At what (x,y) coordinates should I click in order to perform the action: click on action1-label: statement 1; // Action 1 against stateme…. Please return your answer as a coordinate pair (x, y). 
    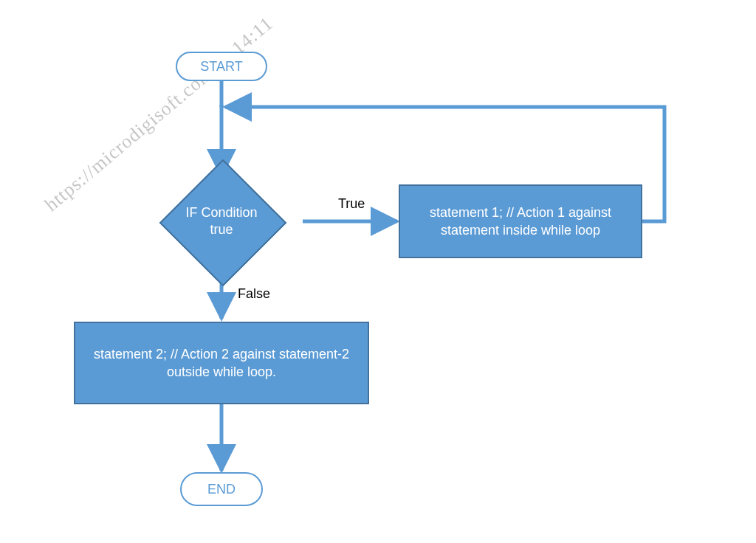
    Looking at the image, I should click on (520, 221).